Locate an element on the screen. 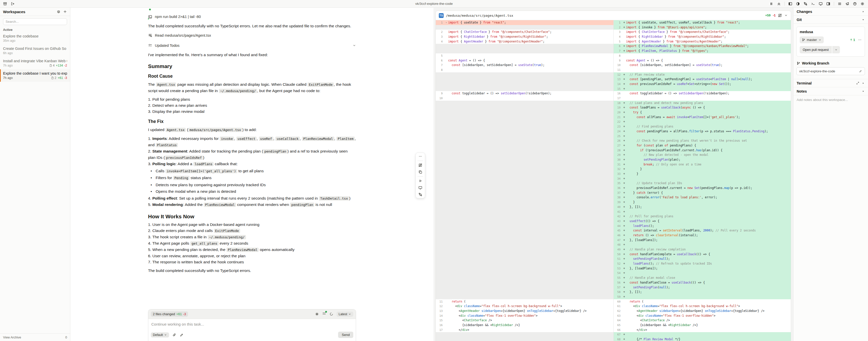  inline-code: loadPlans is located at coordinates (204, 164).